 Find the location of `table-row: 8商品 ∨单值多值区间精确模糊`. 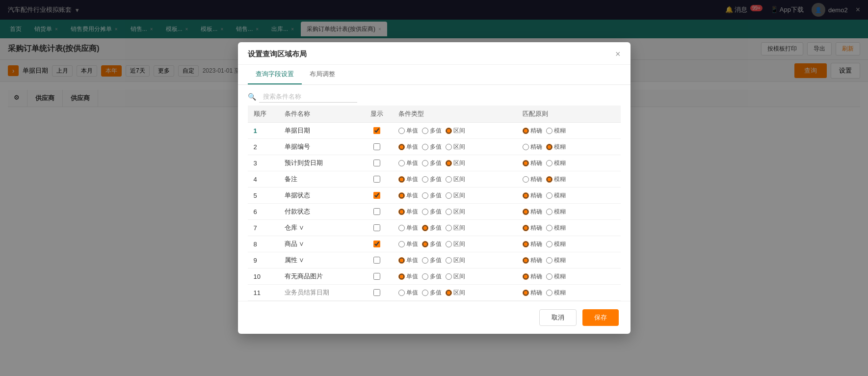

table-row: 8商品 ∨单值多值区间精确模糊 is located at coordinates (434, 244).